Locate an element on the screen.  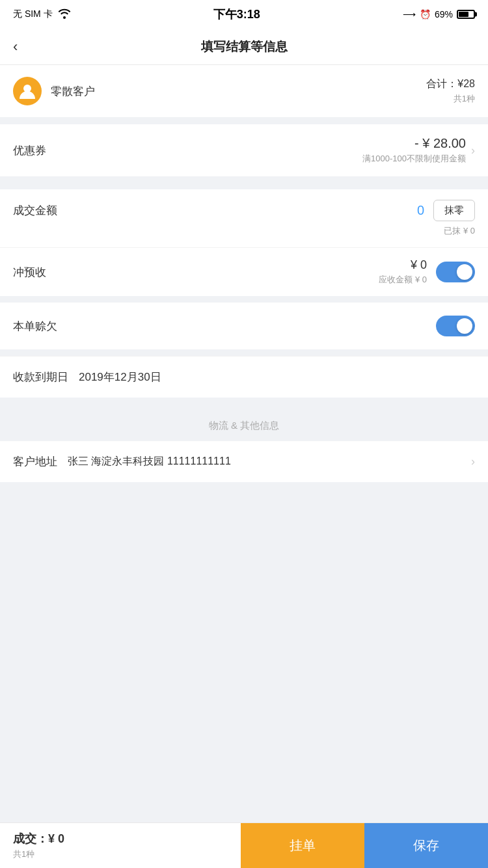
customer-count: 共1种 is located at coordinates (450, 99).